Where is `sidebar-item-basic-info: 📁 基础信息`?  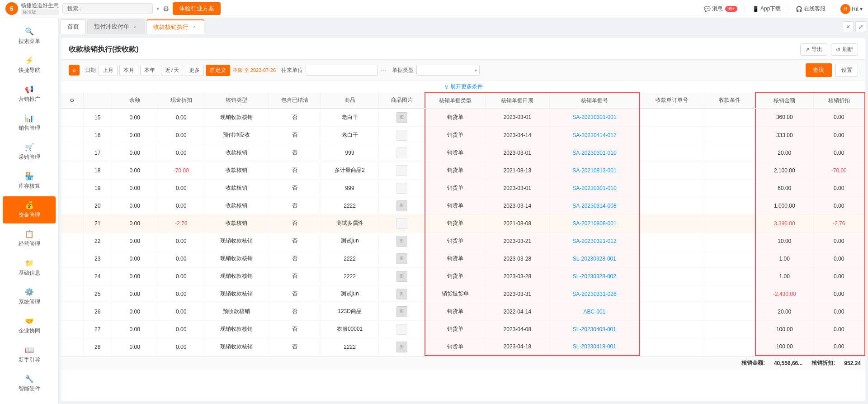 sidebar-item-basic-info: 📁 基础信息 is located at coordinates (29, 268).